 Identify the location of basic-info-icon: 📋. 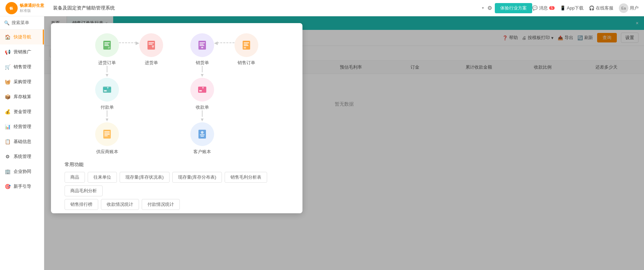
(7, 142).